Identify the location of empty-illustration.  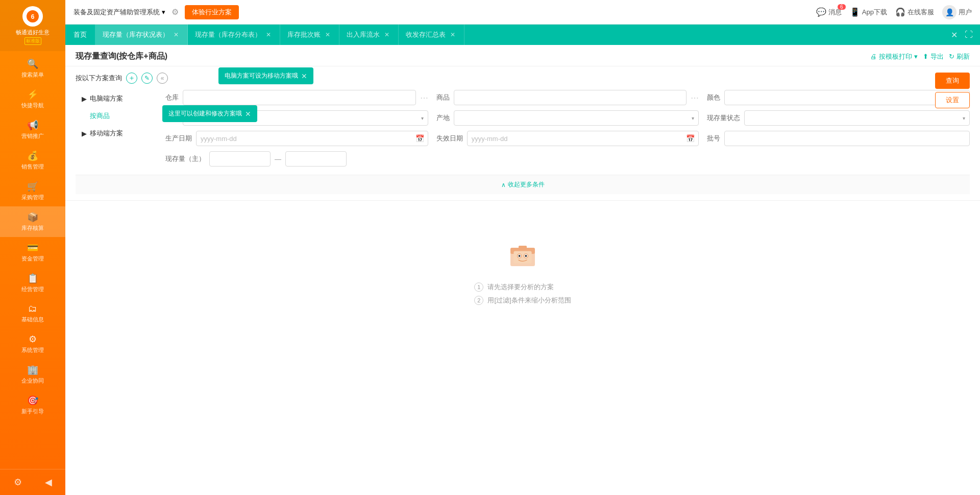
(523, 252).